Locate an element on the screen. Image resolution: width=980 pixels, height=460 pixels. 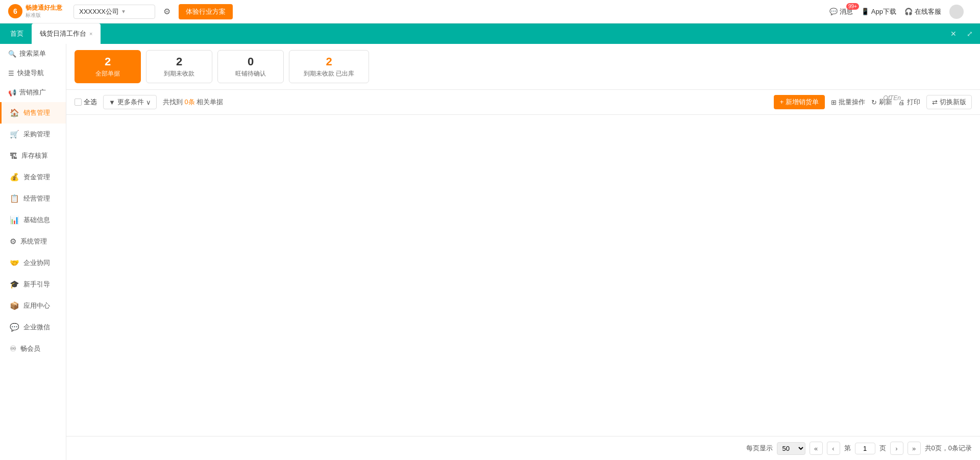
select-all-checkbox: 全选 is located at coordinates (86, 102).